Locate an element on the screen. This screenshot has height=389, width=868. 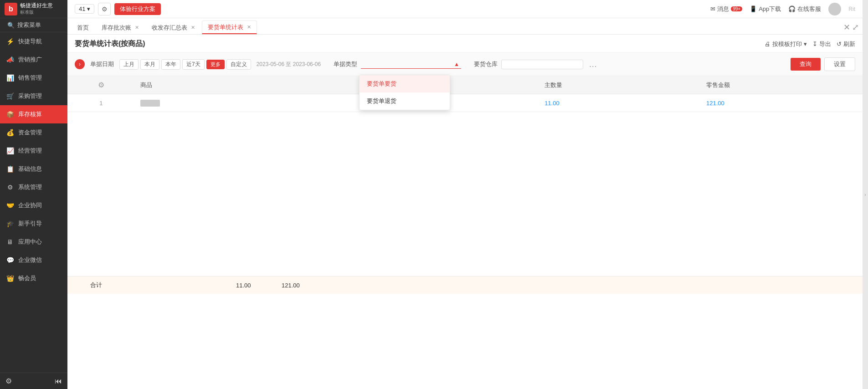
sidebar-item-enterprise: 🤝 企业协同 is located at coordinates (34, 205).